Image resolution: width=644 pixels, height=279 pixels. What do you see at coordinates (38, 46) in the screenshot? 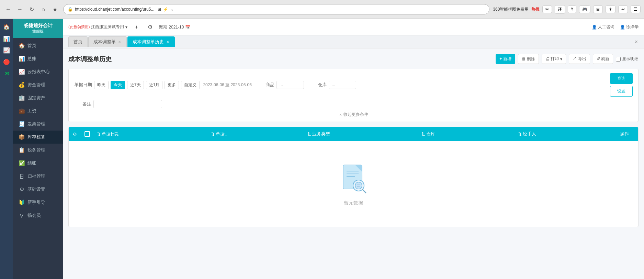
I see `sidebar-item-首页: 🏠首页` at bounding box center [38, 46].